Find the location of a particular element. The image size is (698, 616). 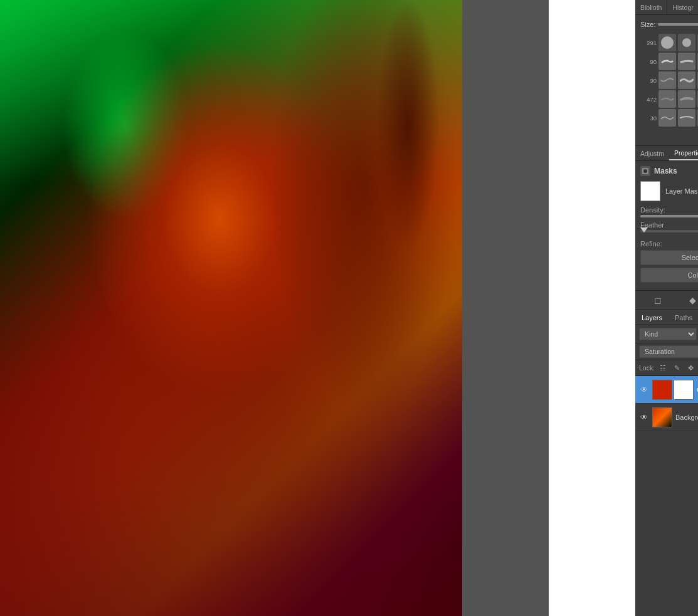

right-panel: Biblioth Histogr Info Brush Presets Size… is located at coordinates (667, 308).